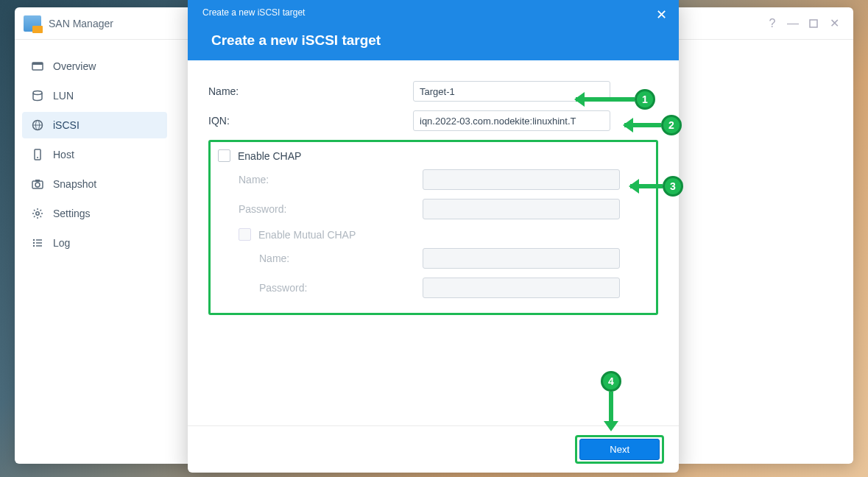 This screenshot has height=477, width=868. I want to click on mutual-chap-label: Enable Mutual CHAP, so click(307, 235).